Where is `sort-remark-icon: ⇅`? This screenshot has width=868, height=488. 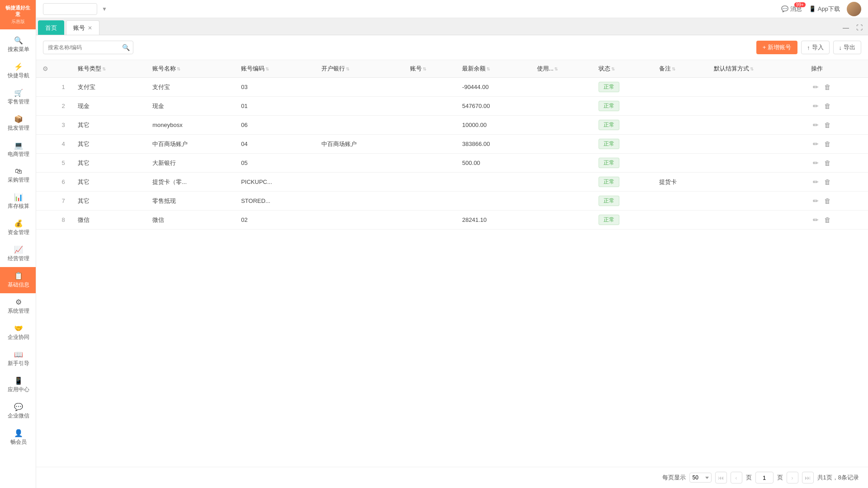
sort-remark-icon: ⇅ is located at coordinates (674, 69).